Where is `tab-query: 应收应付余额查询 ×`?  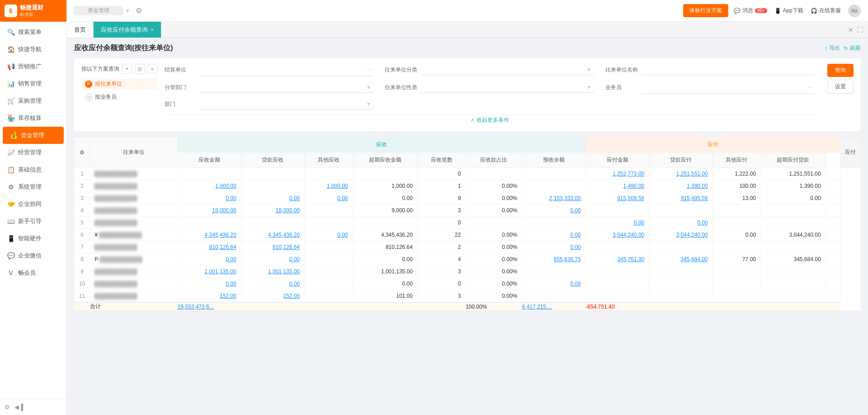
tab-query: 应收应付余额查询 × is located at coordinates (127, 30).